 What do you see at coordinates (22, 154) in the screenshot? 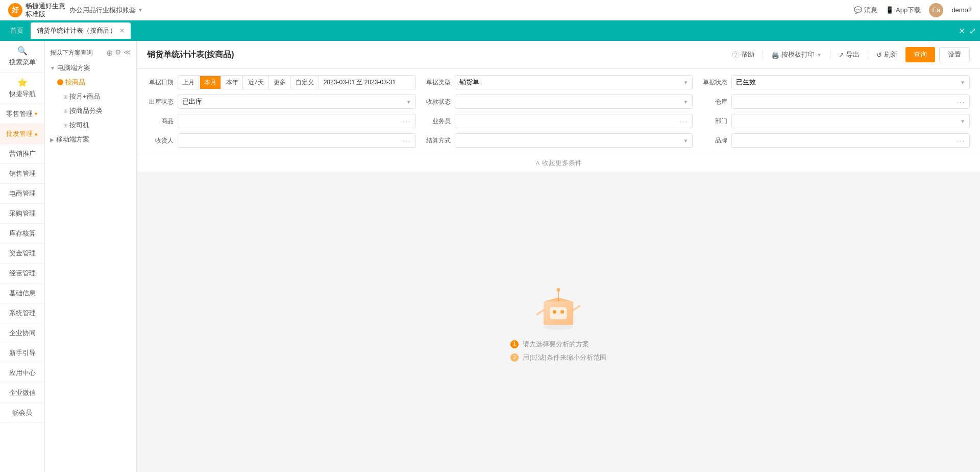
I see `sidebar-item-marketing: 营销推广` at bounding box center [22, 154].